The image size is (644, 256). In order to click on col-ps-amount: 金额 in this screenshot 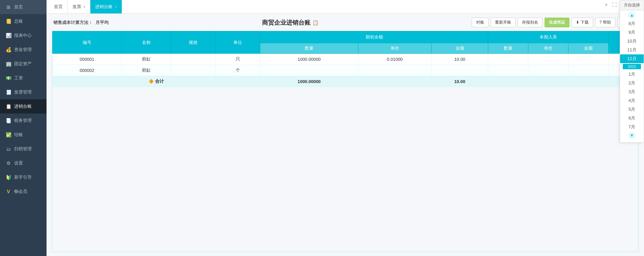, I will do `click(460, 49)`.